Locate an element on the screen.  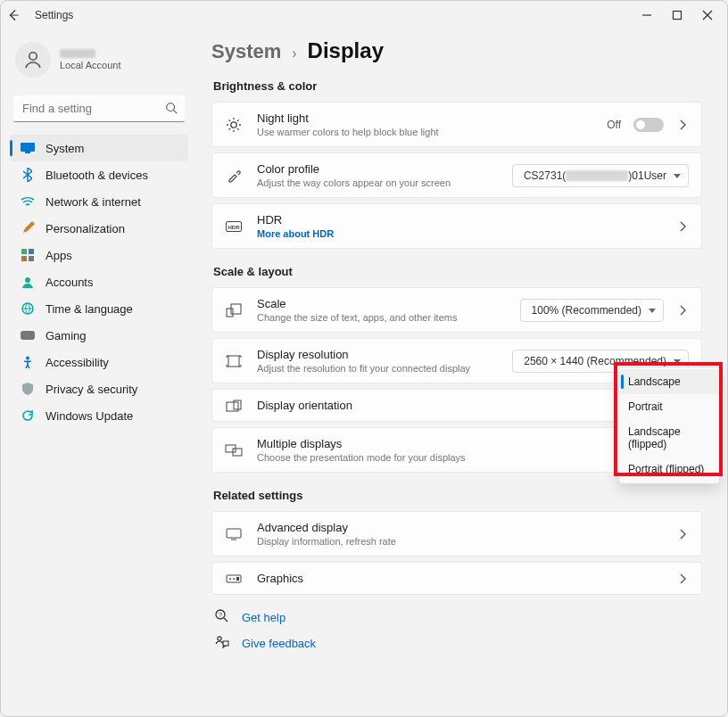
orientation-icon is located at coordinates (234, 406).